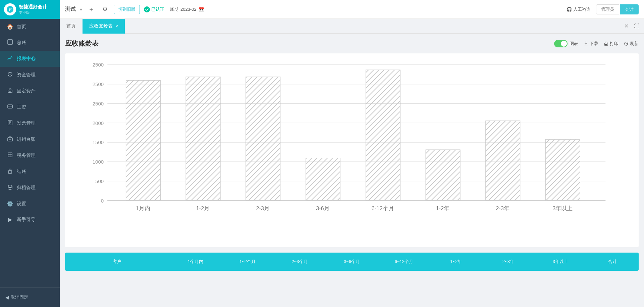 This screenshot has width=644, height=307. I want to click on svg-text: 1-2年, so click(443, 208).